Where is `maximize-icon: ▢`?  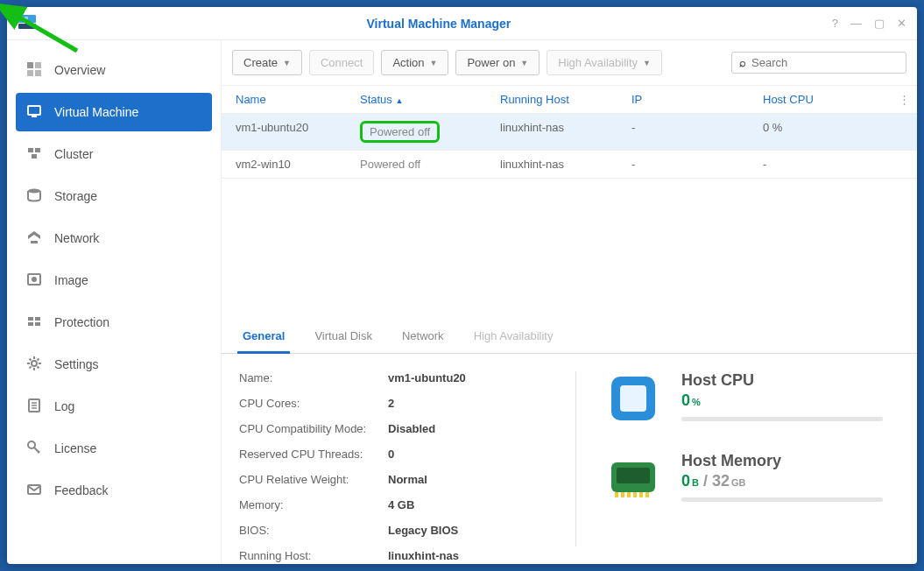
maximize-icon: ▢ is located at coordinates (879, 23).